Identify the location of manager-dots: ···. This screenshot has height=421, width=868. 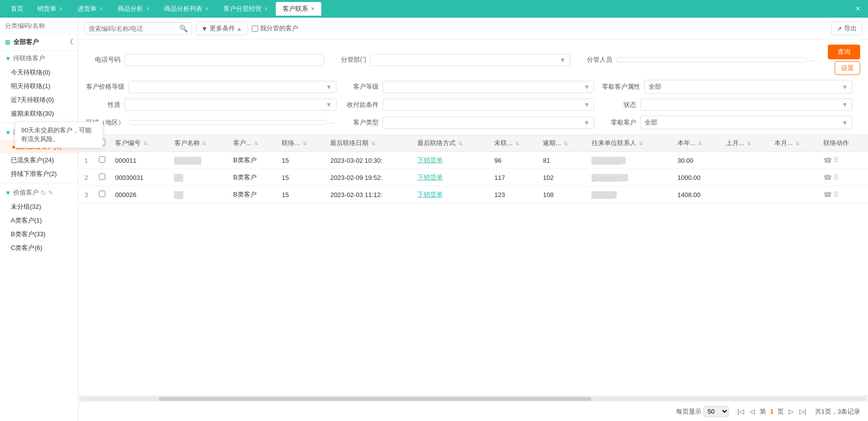
(811, 60).